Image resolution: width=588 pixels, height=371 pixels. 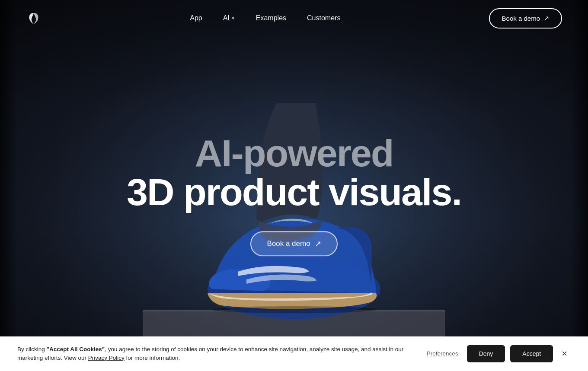 What do you see at coordinates (486, 354) in the screenshot?
I see `cookie-deny-button: Deny` at bounding box center [486, 354].